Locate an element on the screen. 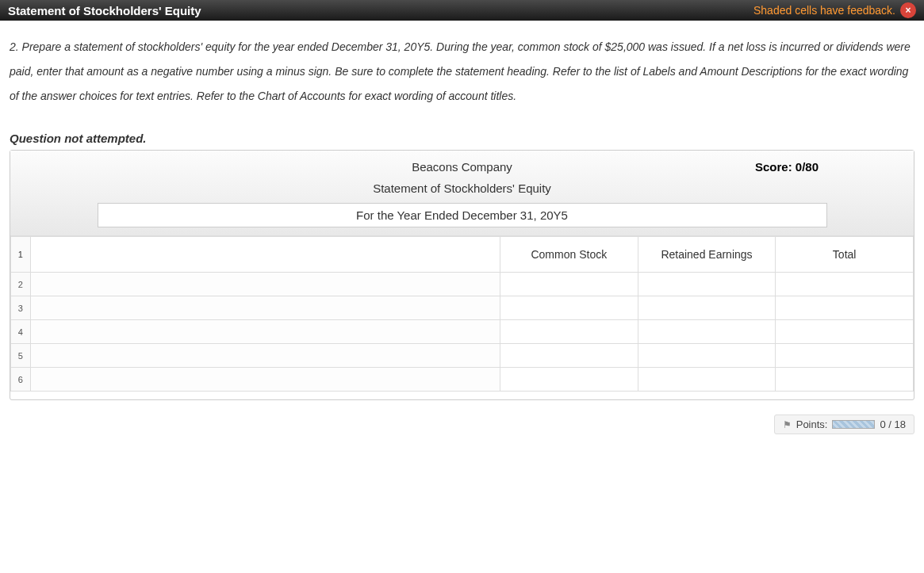 This screenshot has width=924, height=573. table-header-row: 1 Common Stock Retained Earnings Total is located at coordinates (462, 255).